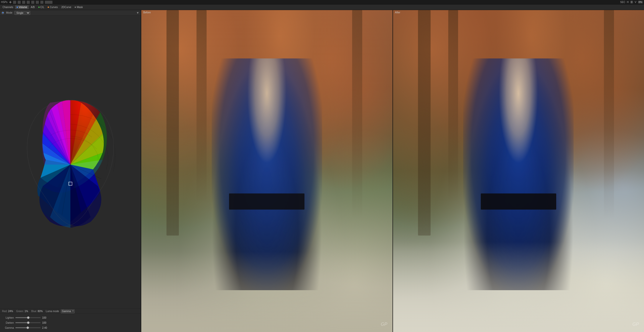 Image resolution: width=644 pixels, height=332 pixels. I want to click on mode-select-wrapper: Single Multiple, so click(22, 13).